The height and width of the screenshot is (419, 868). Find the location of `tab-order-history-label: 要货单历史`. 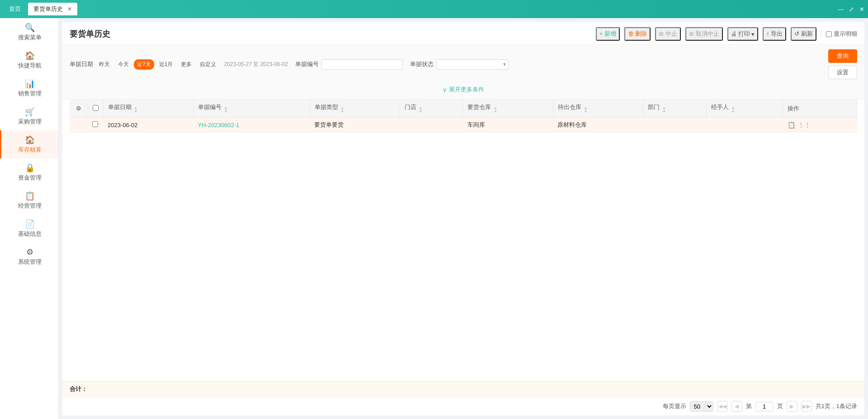

tab-order-history-label: 要货单历史 is located at coordinates (48, 9).